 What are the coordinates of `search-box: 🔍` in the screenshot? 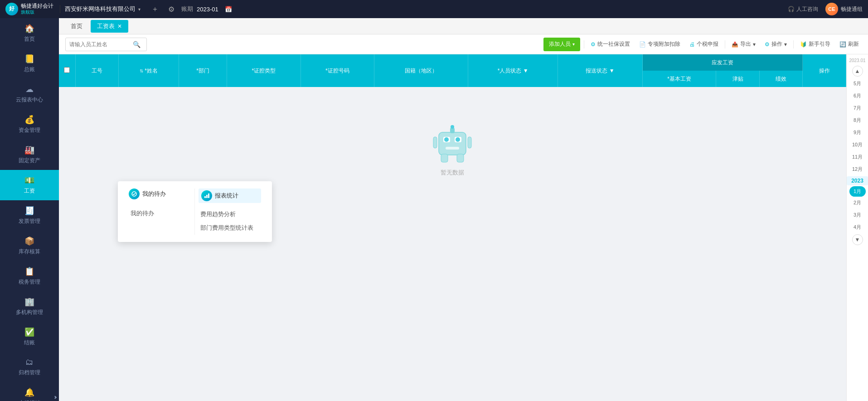 It's located at (106, 44).